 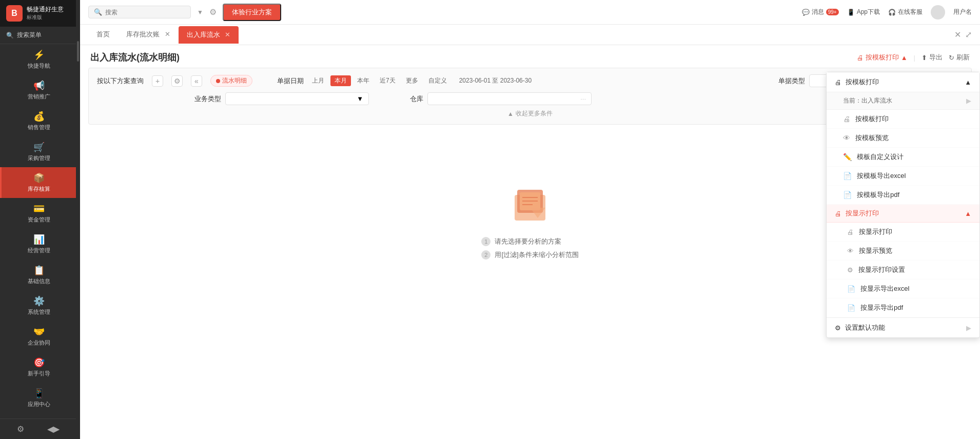 What do you see at coordinates (872, 138) in the screenshot?
I see `template-preview-label: 按模板预览` at bounding box center [872, 138].